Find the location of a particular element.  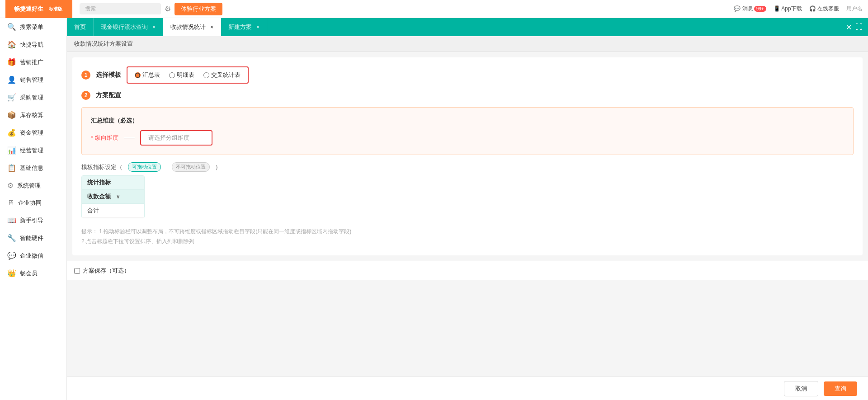

tab-new-plan: 新建方案 × is located at coordinates (244, 27).